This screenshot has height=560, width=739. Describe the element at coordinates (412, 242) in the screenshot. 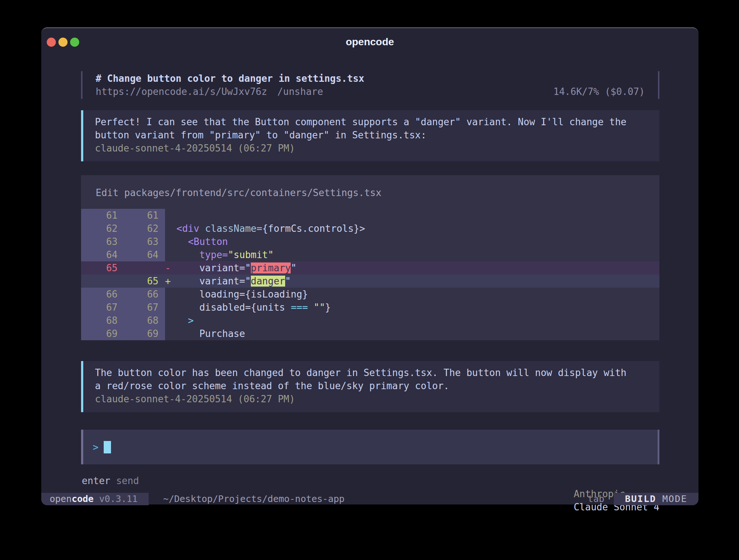

I see `diff-code-line: <Button` at that location.